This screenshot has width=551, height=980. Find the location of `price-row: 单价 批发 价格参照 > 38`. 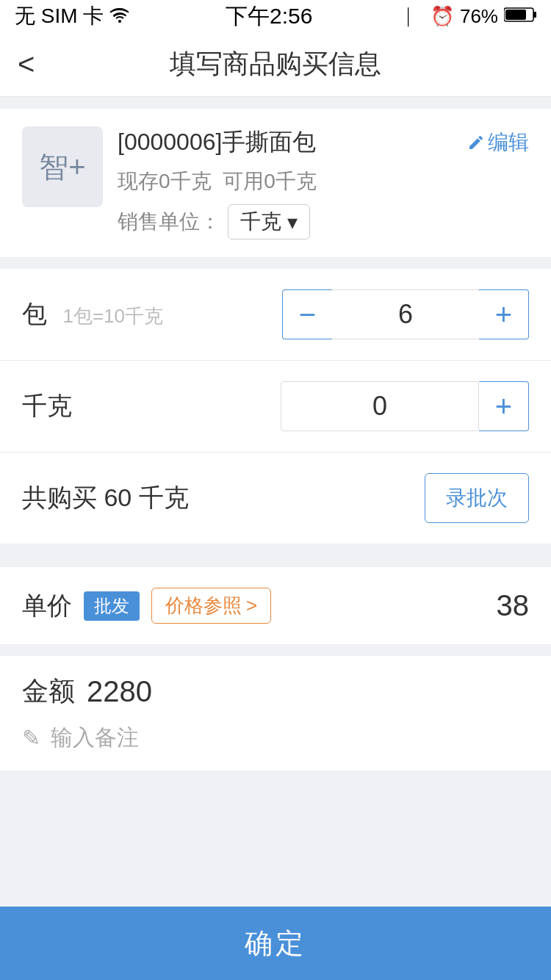

price-row: 单价 批发 价格参照 > 38 is located at coordinates (276, 605).